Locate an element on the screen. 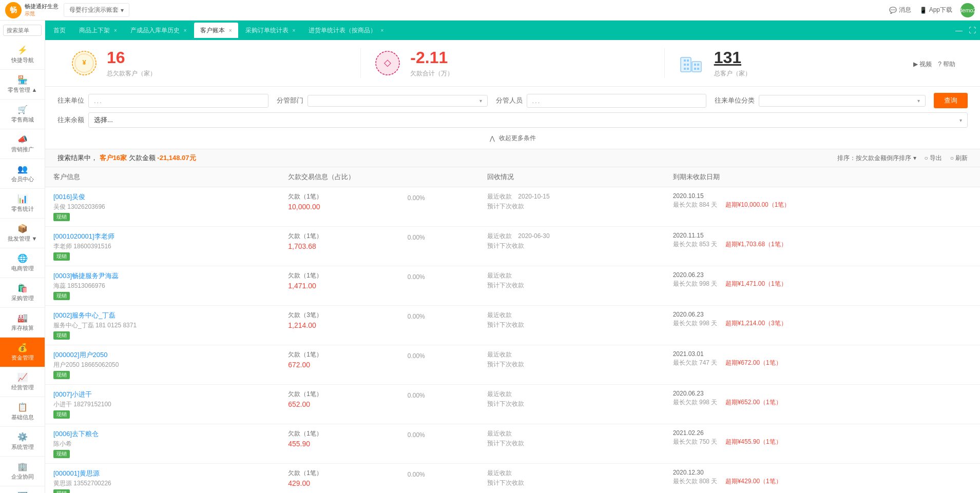 The width and height of the screenshot is (980, 493). tab-maximize-icon: ⛶ is located at coordinates (972, 30).